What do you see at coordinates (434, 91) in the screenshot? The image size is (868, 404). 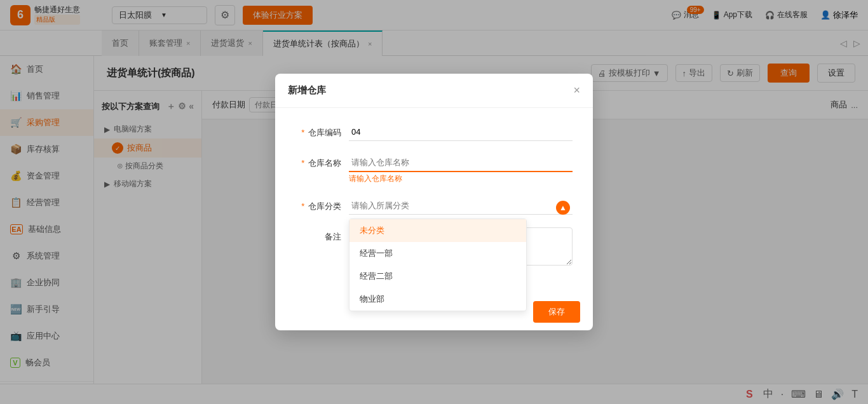 I see `dialog-header: 新增仓库 ×` at bounding box center [434, 91].